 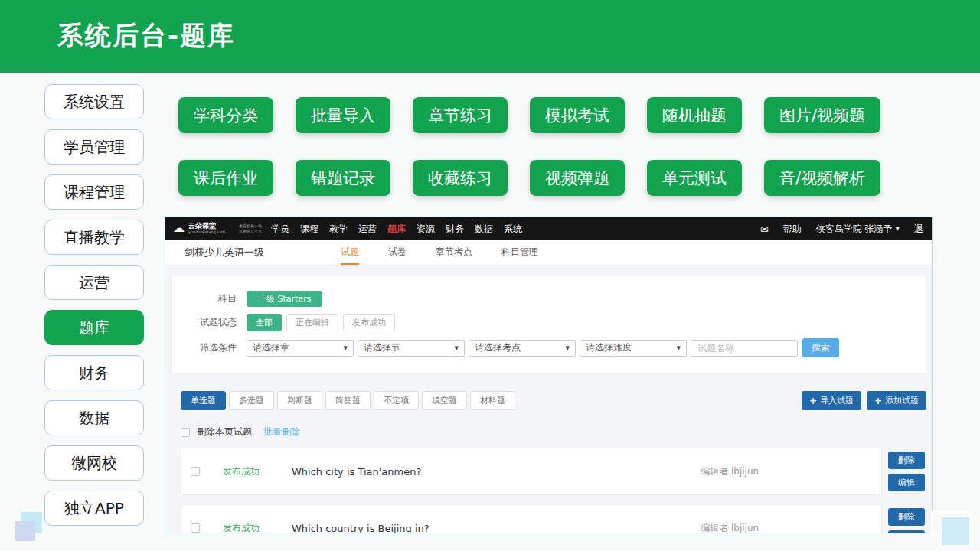 What do you see at coordinates (94, 102) in the screenshot?
I see `sidebar-item-system-settings: 系统设置` at bounding box center [94, 102].